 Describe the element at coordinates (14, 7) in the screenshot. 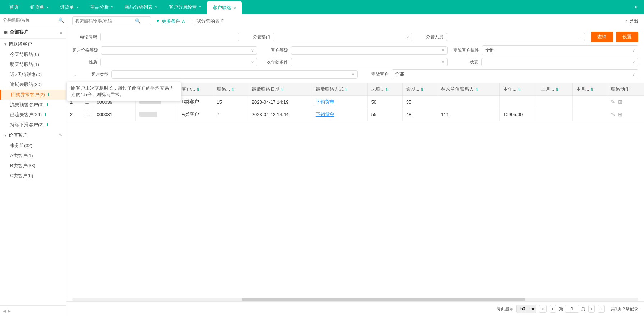

I see `nav-tab-home: 首页` at that location.